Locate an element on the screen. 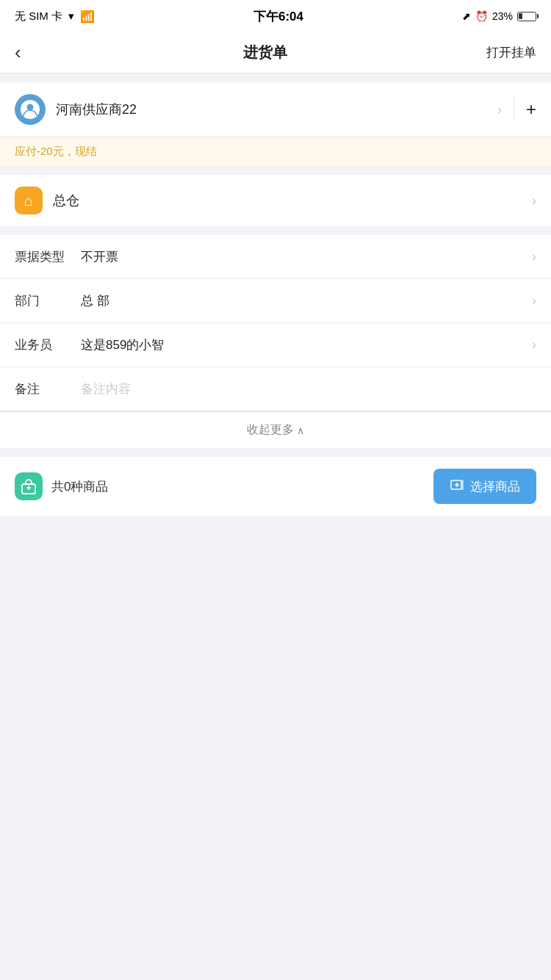  invoice-type-value: 不开票 is located at coordinates (306, 257).